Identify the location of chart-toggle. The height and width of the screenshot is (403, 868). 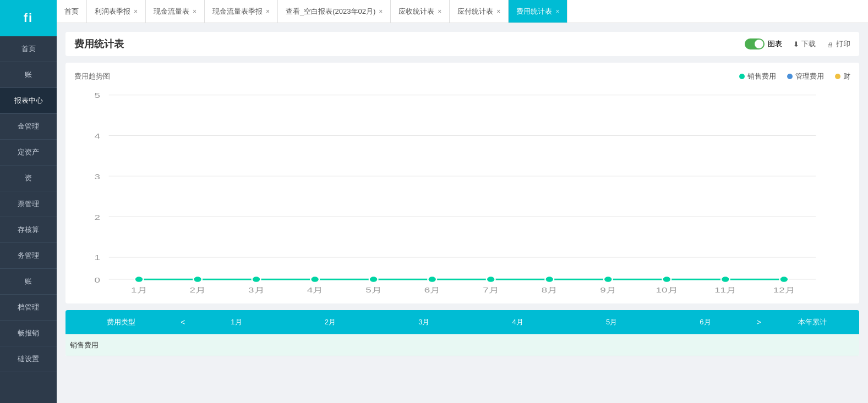
(755, 44).